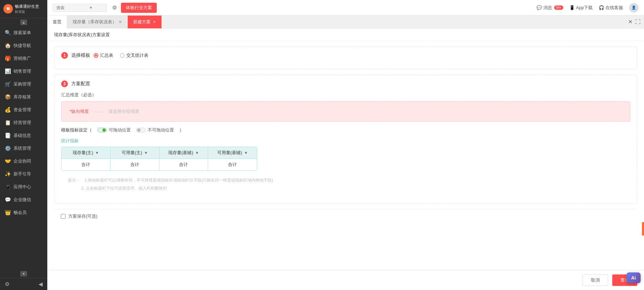 This screenshot has height=290, width=644. I want to click on sidebar-item-finance-label: 资金管理, so click(22, 110).